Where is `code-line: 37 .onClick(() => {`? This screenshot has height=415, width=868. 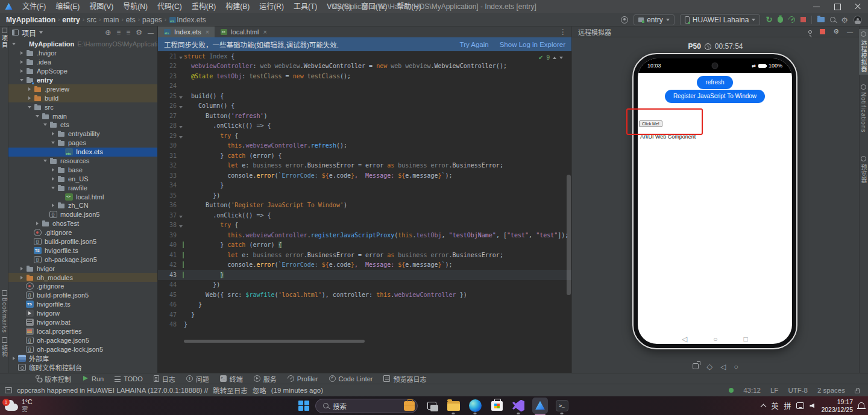
code-line: 37 .onClick(() => { is located at coordinates (365, 216).